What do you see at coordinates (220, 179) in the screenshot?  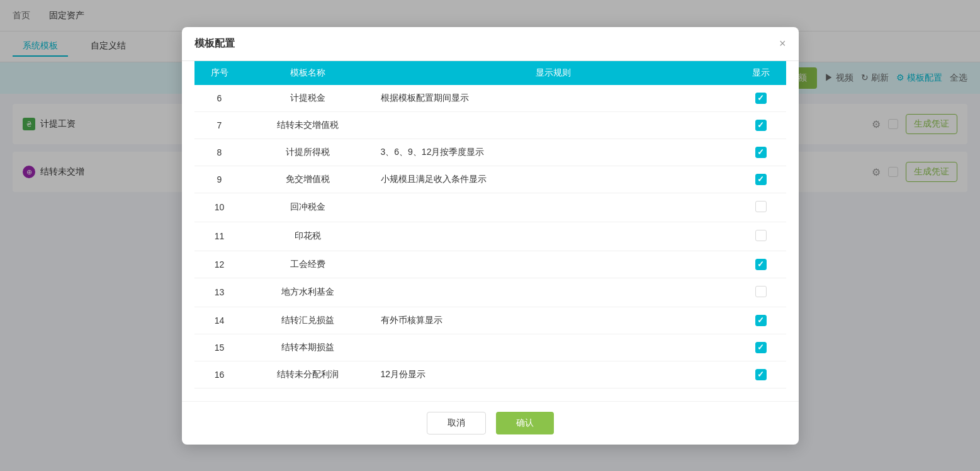 I see `row-id-9: 9` at bounding box center [220, 179].